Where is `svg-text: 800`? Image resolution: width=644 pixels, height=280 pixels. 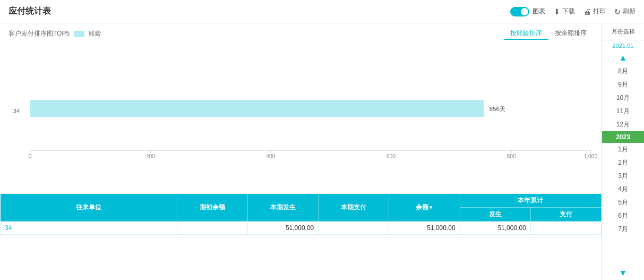
svg-text: 800 is located at coordinates (511, 156).